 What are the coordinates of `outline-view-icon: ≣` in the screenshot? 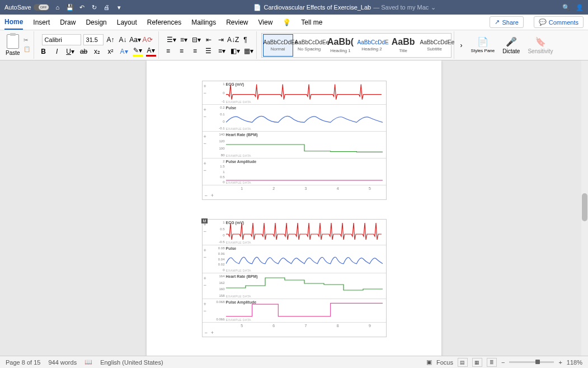 It's located at (492, 362).